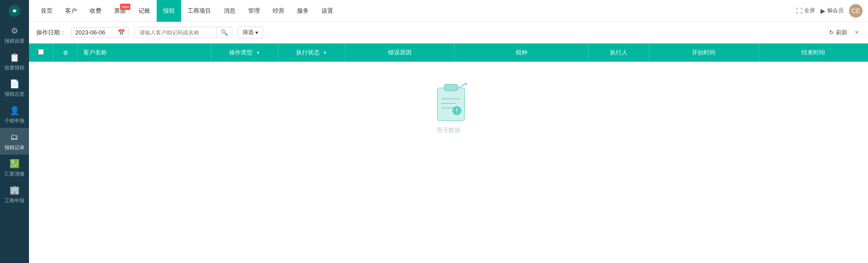  Describe the element at coordinates (14, 111) in the screenshot. I see `personal-tax-icon: 👤` at that location.